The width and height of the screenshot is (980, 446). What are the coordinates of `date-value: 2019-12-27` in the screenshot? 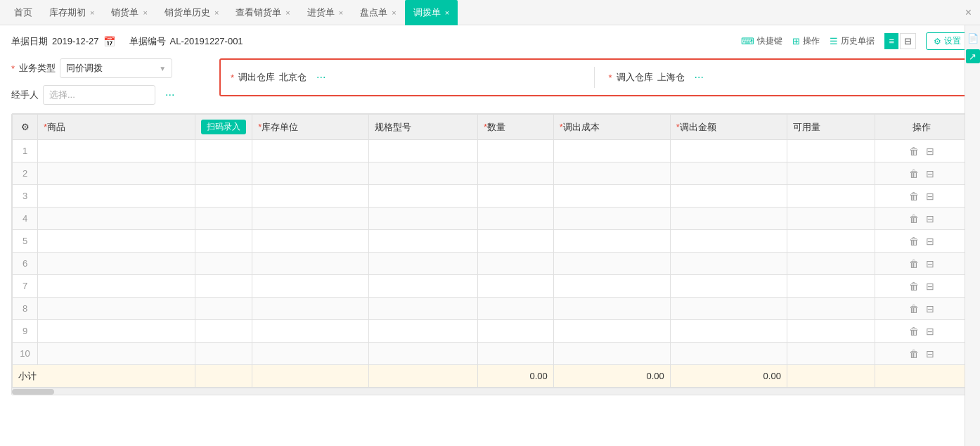 It's located at (76, 41).